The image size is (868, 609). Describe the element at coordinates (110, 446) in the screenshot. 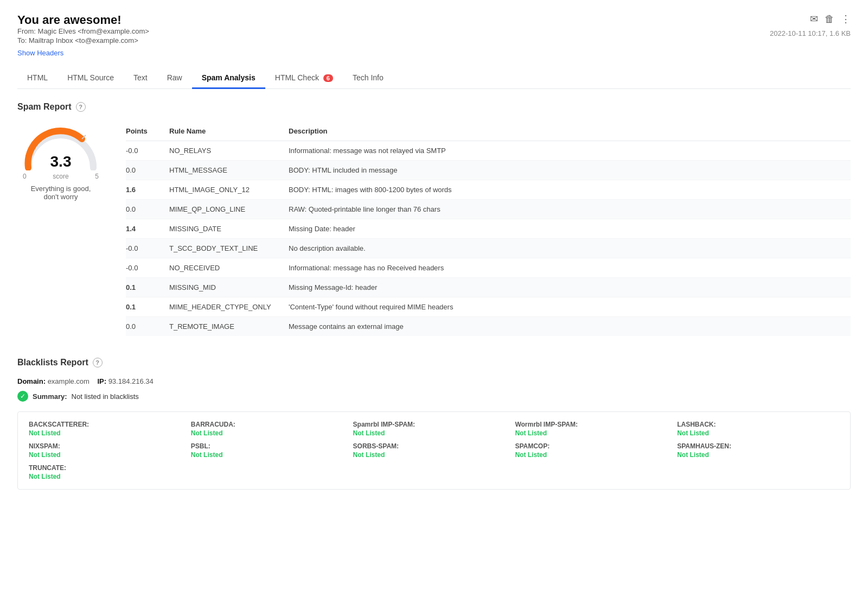

I see `blacklist-label: NIXSPAM:` at that location.